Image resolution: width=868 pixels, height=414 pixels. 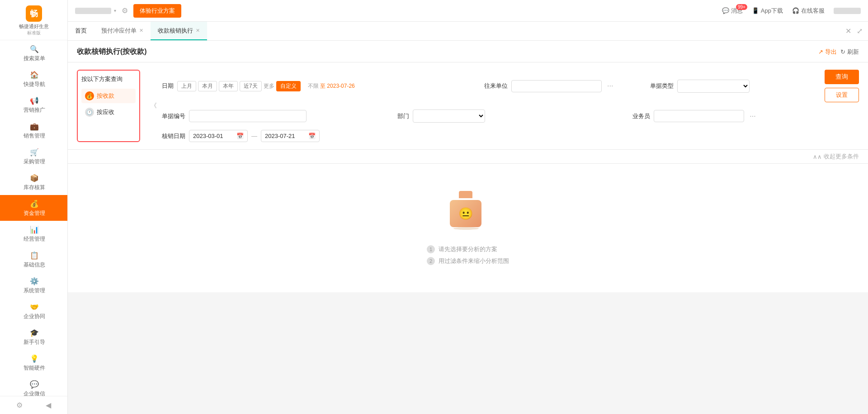 I want to click on sidebar-item-inventory: 📦库存核算, so click(x=33, y=182).